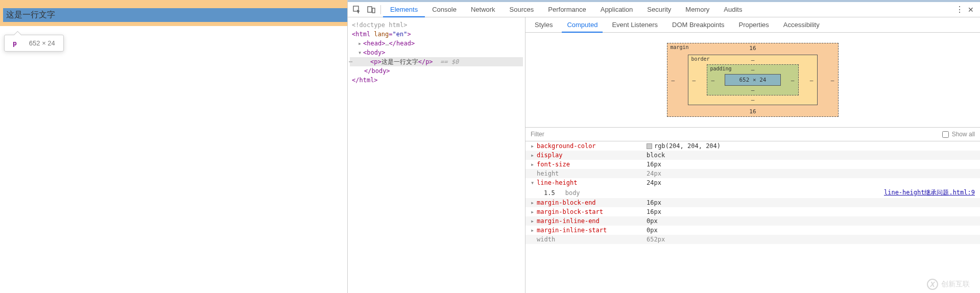 The height and width of the screenshot is (293, 980). I want to click on filter-input: Filter, so click(537, 134).